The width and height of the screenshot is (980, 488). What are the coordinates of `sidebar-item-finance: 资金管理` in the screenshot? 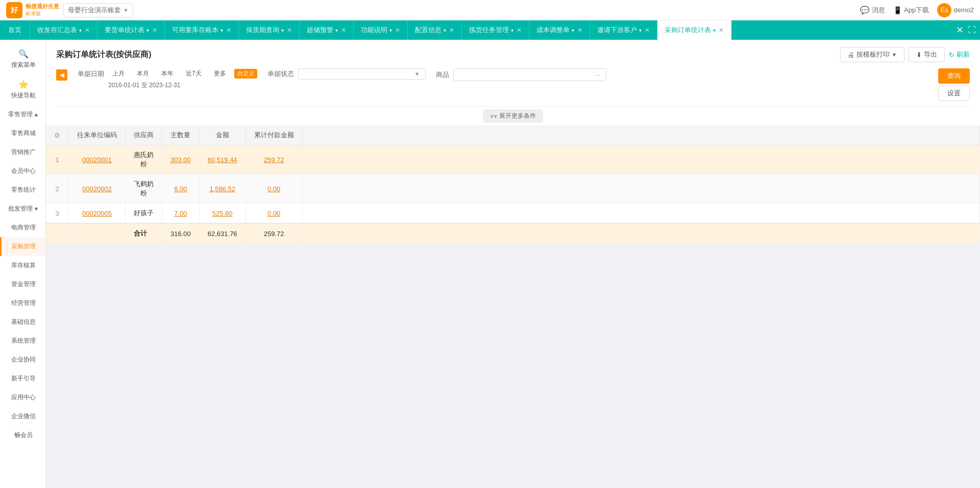 It's located at (22, 285).